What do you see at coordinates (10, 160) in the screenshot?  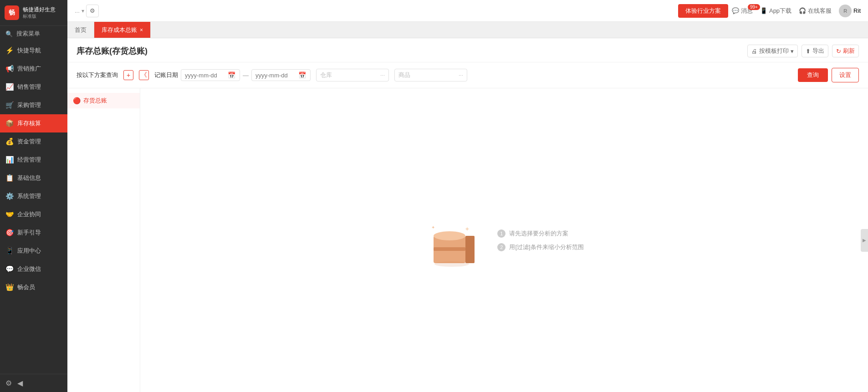 I see `nav-icon-operation: 📊` at bounding box center [10, 160].